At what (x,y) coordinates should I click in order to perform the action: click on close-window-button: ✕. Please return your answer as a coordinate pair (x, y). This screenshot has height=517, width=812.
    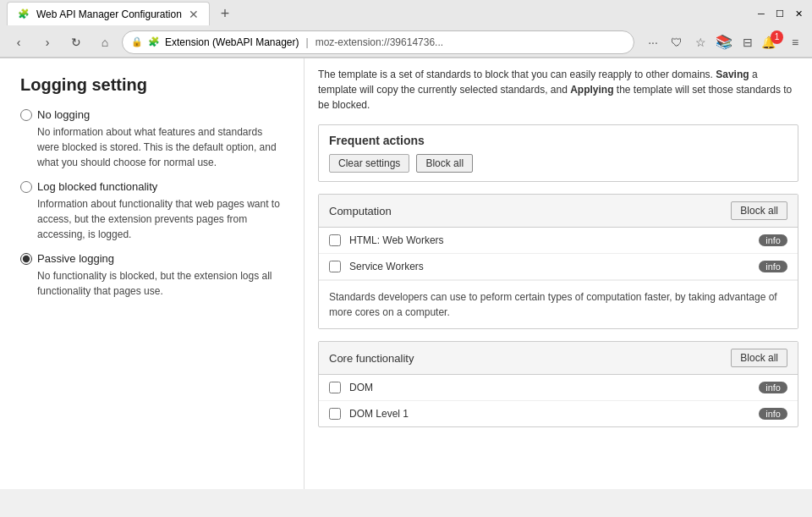
    Looking at the image, I should click on (798, 14).